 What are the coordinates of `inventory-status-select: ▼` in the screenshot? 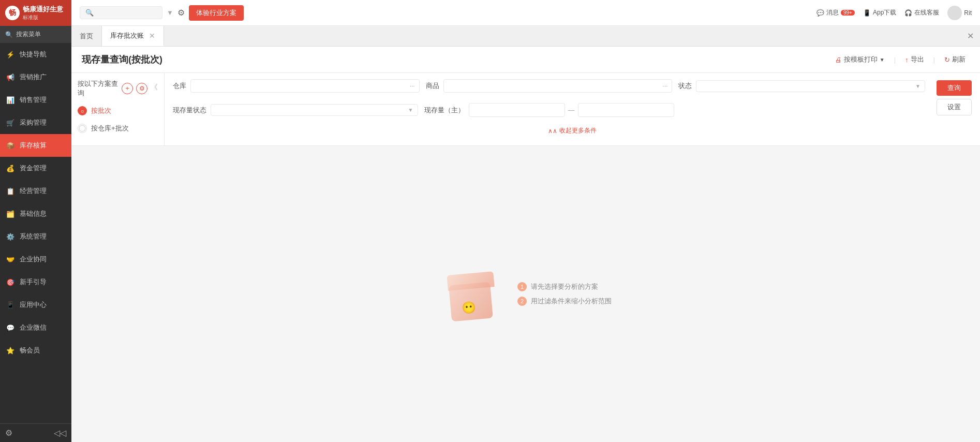 It's located at (315, 110).